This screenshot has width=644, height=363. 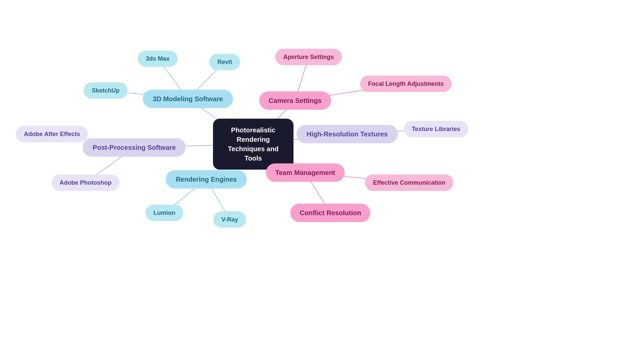 I want to click on aperture-label: Aperture Settings, so click(x=309, y=57).